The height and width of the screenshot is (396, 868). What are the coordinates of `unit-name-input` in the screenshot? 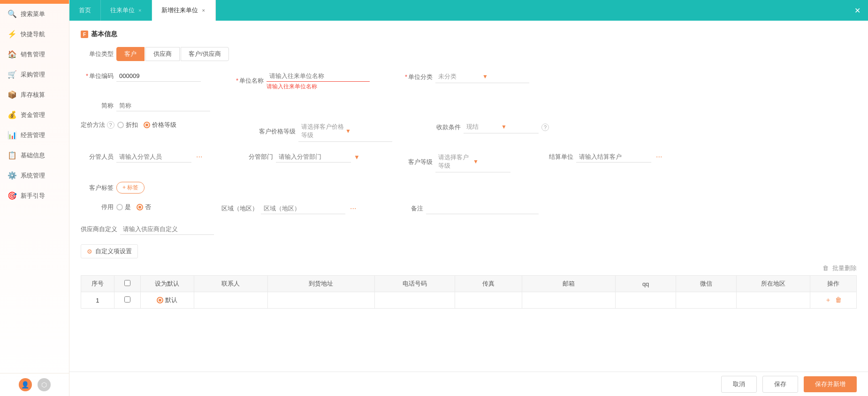 It's located at (318, 76).